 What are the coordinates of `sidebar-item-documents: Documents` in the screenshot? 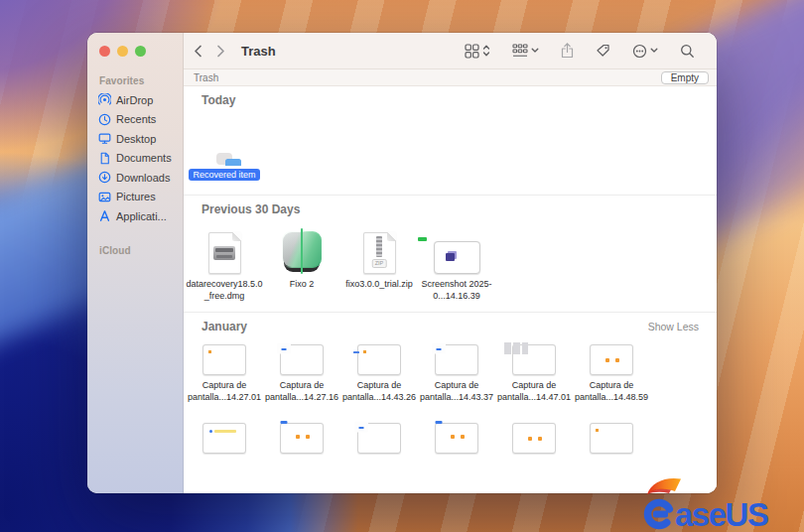 It's located at (135, 159).